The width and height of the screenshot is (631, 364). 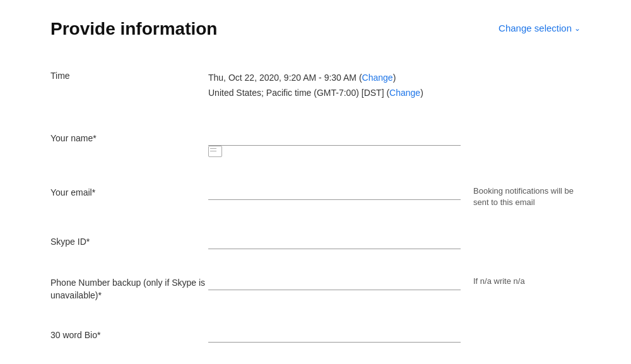 What do you see at coordinates (524, 195) in the screenshot?
I see `email-hint: Booking notifications will be sent to th…` at bounding box center [524, 195].